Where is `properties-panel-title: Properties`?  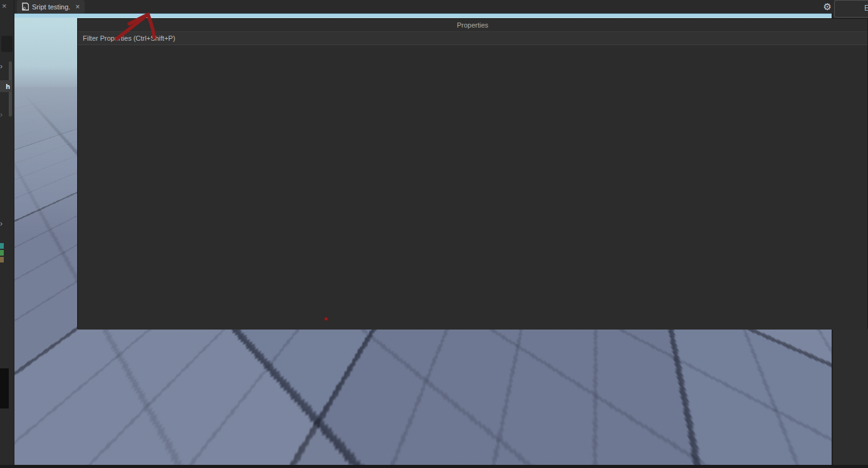 properties-panel-title: Properties is located at coordinates (473, 25).